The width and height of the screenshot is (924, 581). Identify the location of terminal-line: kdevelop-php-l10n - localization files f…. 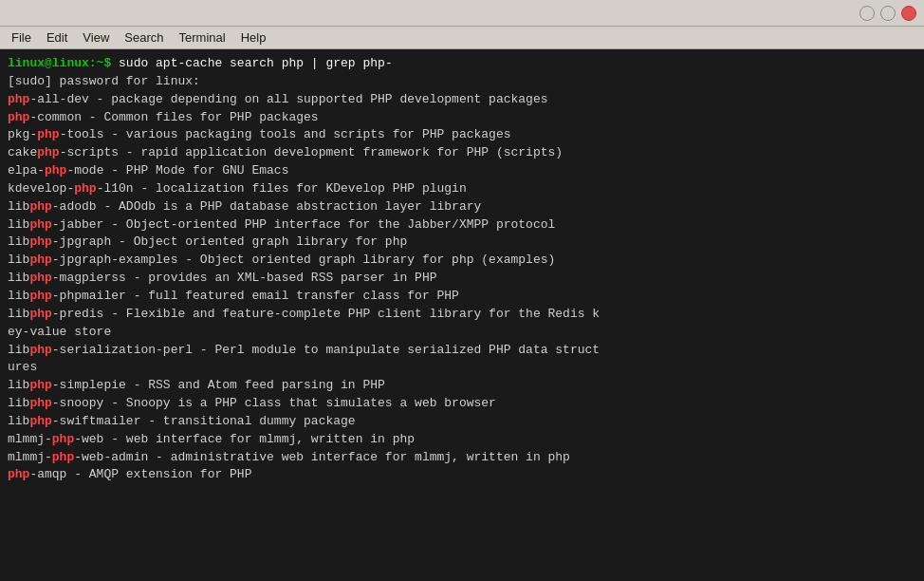
(462, 190).